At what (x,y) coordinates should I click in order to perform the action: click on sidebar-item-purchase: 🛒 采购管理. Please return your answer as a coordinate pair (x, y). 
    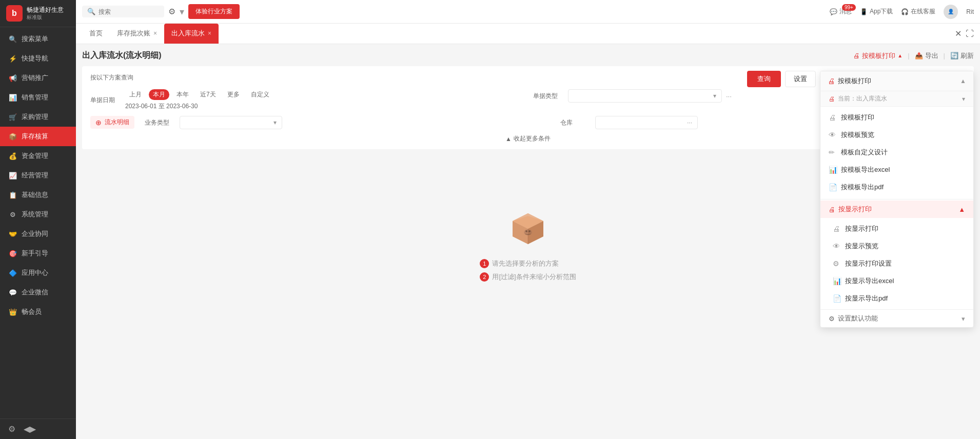
    Looking at the image, I should click on (38, 117).